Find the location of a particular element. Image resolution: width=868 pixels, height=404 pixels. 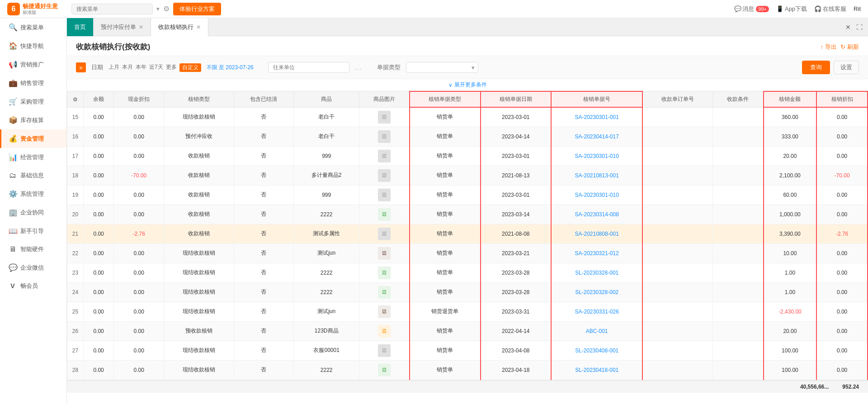

bill-no-link: SA-20210813-001 is located at coordinates (597, 176).